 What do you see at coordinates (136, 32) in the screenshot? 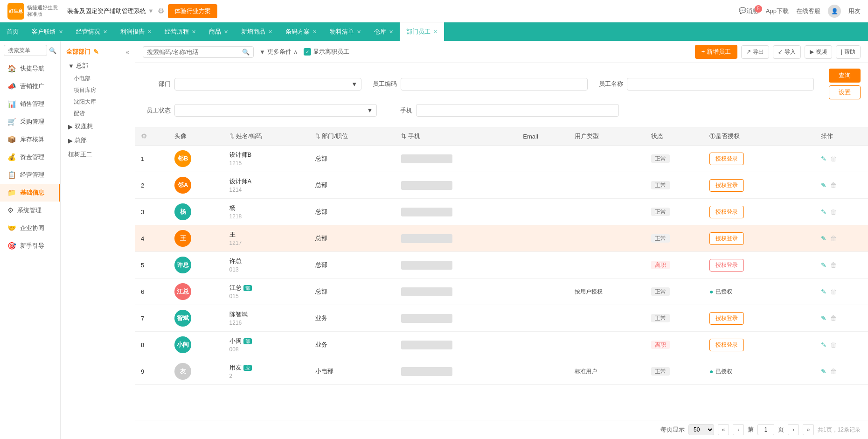
I see `tab-profit: 利润报告 ✕` at bounding box center [136, 32].